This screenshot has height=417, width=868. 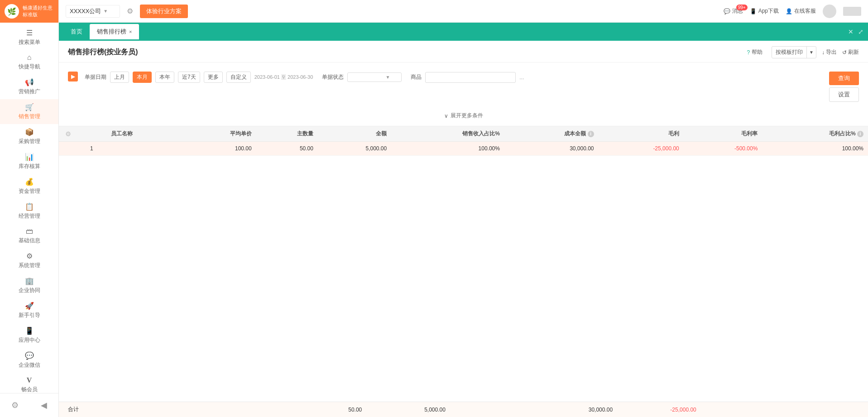 I want to click on marketing-icon: 📢, so click(x=29, y=82).